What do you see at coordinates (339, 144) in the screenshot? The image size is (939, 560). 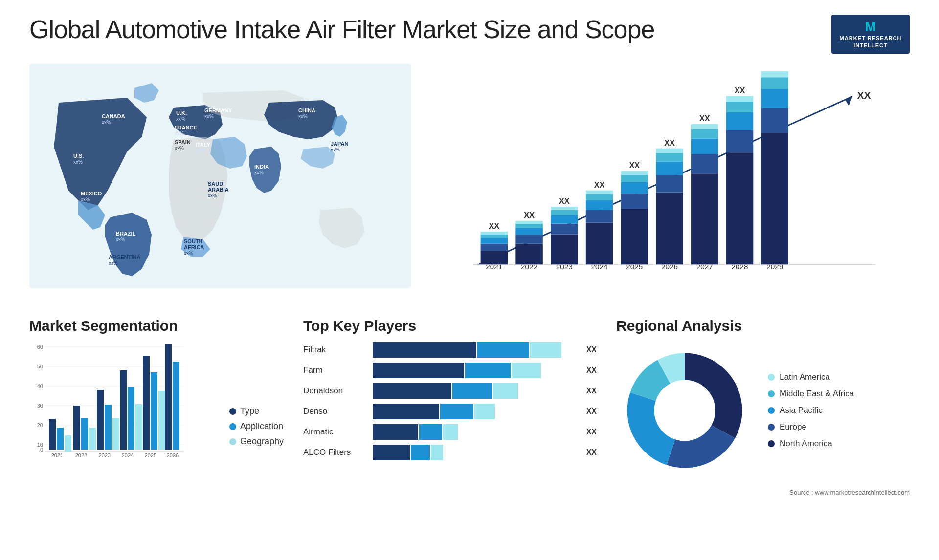 I see `svg-text: JAPAN` at bounding box center [339, 144].